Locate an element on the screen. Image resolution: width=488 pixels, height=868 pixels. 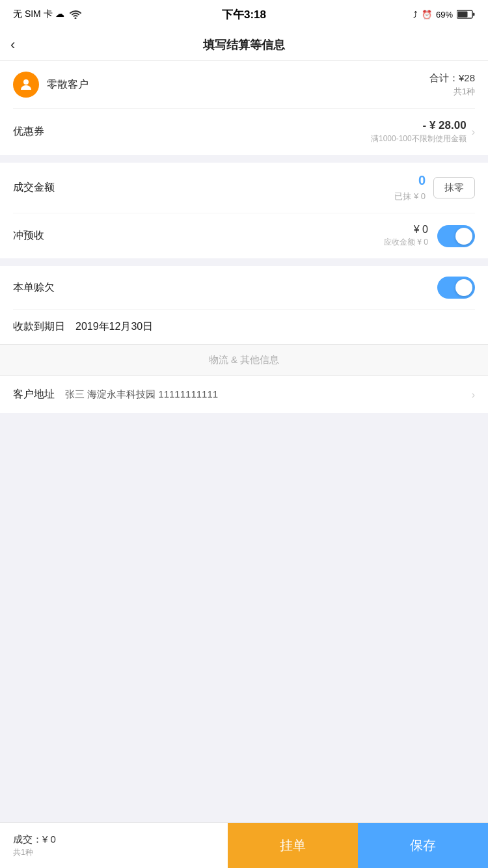
credit-row: 本单赊欠 is located at coordinates (244, 288).